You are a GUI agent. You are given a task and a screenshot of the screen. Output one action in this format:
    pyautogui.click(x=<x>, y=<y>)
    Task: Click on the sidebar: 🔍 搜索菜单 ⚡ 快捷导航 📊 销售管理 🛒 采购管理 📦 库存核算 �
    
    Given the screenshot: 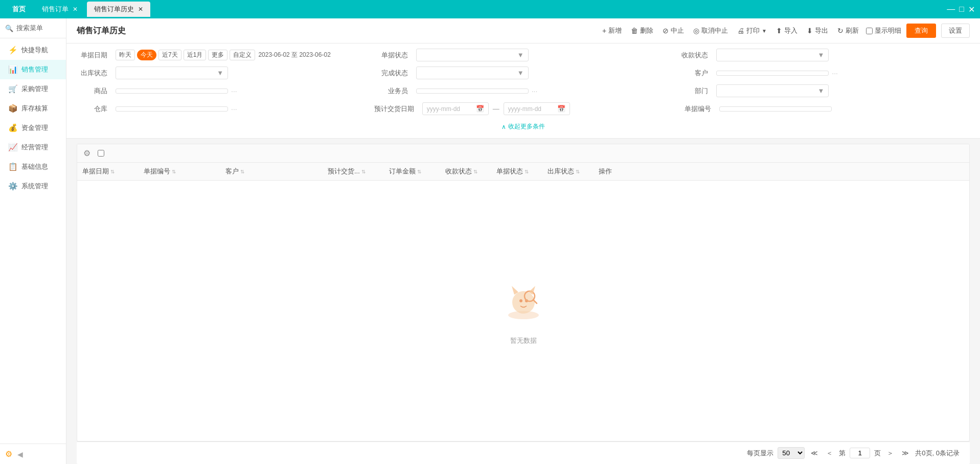 What is the action you would take?
    pyautogui.click(x=33, y=241)
    